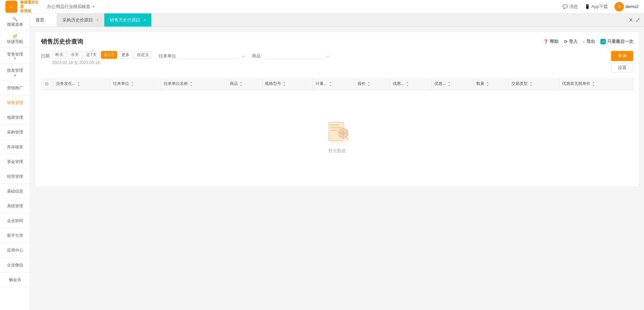 This screenshot has width=644, height=310. What do you see at coordinates (452, 84) in the screenshot?
I see `col-discount2: 优惠... ▲▼` at bounding box center [452, 84].